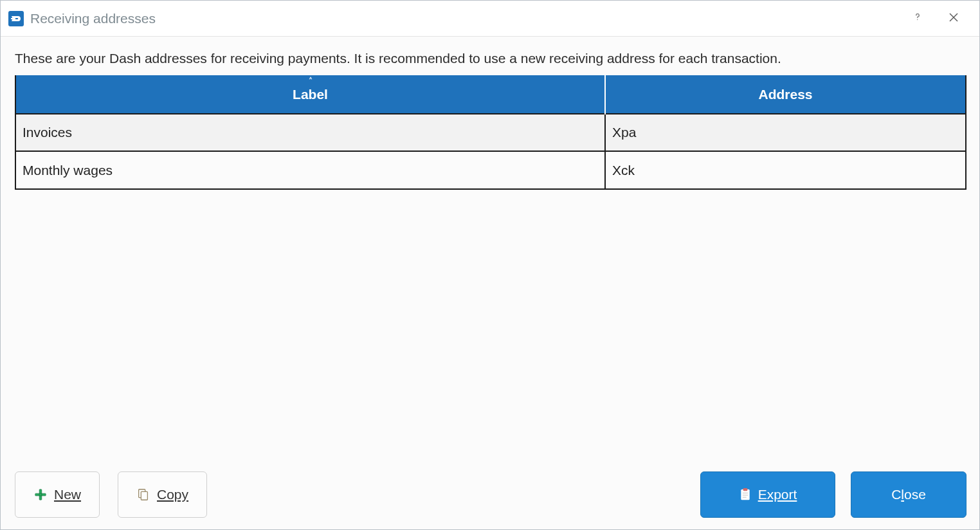  What do you see at coordinates (954, 19) in the screenshot?
I see `close-window-button` at bounding box center [954, 19].